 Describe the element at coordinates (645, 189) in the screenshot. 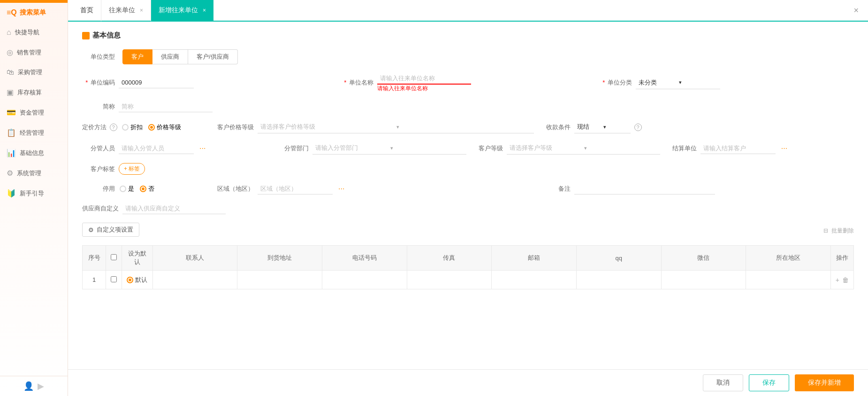

I see `notes-input` at that location.